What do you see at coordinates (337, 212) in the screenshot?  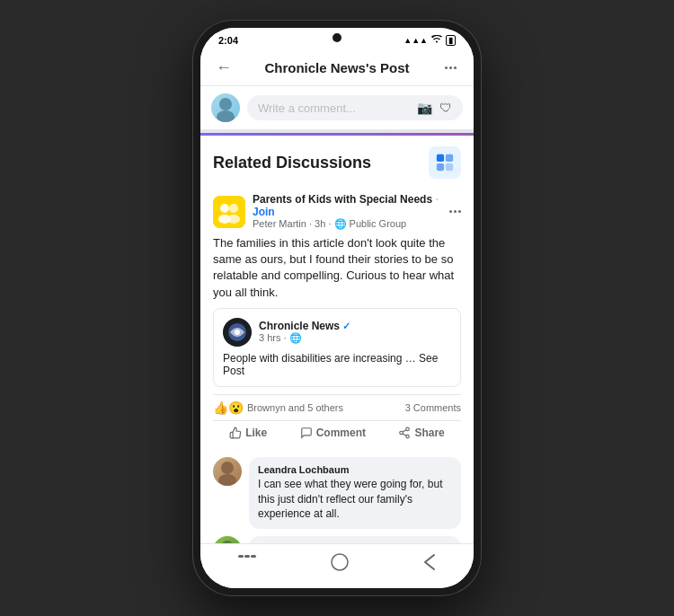 I see `group-header: Parents of Kids with Special Needs · Joi…` at bounding box center [337, 212].